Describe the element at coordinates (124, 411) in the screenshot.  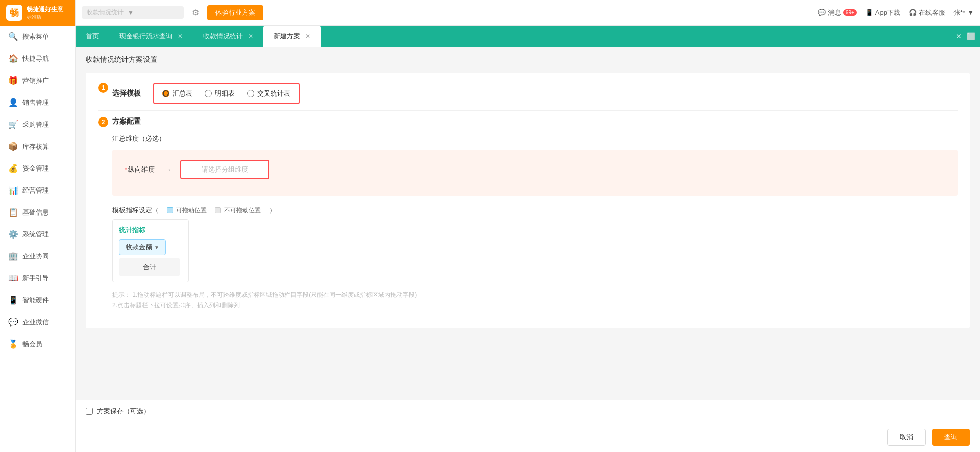
I see `save-label: 方案保存（可选）` at that location.